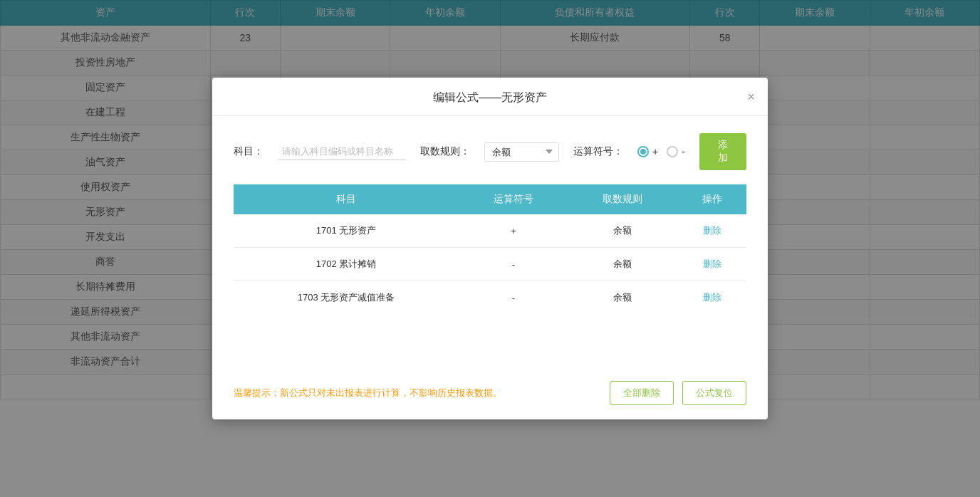 The width and height of the screenshot is (980, 497). I want to click on operator-minus-label: -, so click(684, 152).